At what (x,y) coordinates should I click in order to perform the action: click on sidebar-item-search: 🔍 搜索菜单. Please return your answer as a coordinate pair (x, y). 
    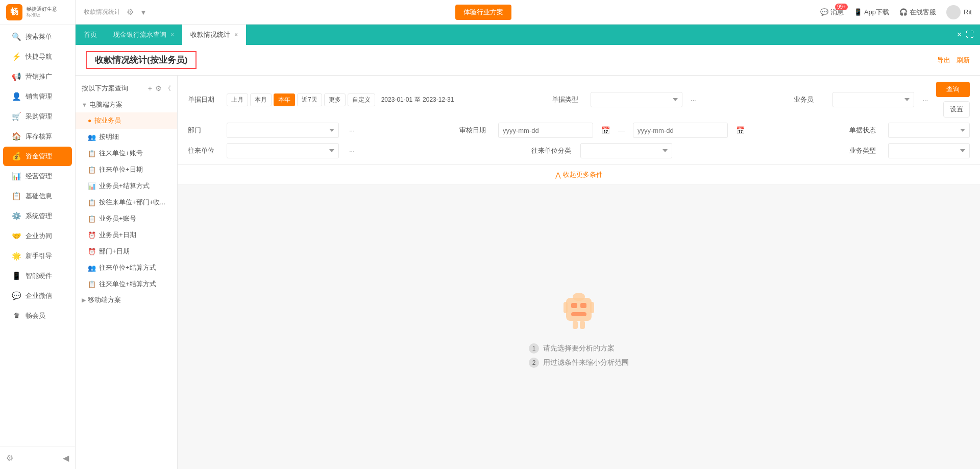
    Looking at the image, I should click on (38, 37).